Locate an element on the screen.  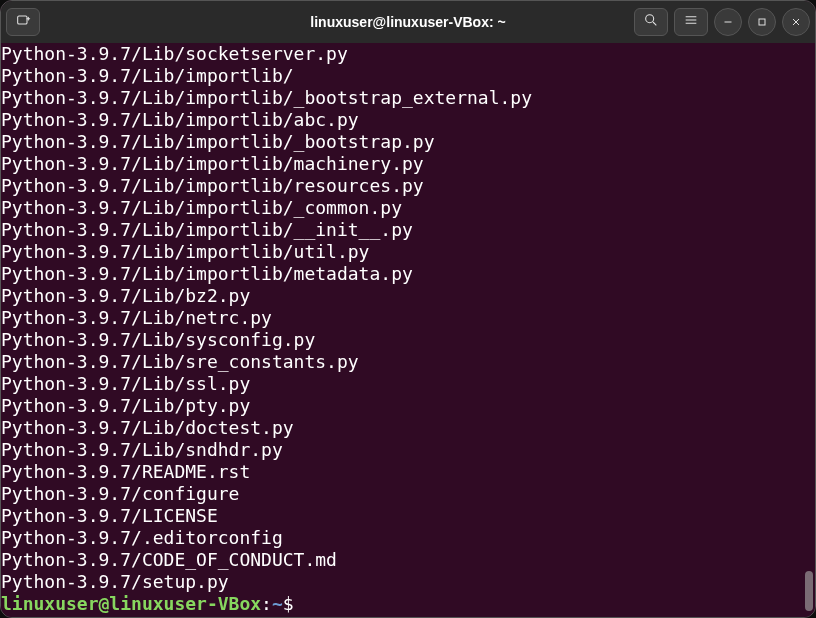
terminal-line: Python-3.9.7/Lib/socketserver.py is located at coordinates (408, 54).